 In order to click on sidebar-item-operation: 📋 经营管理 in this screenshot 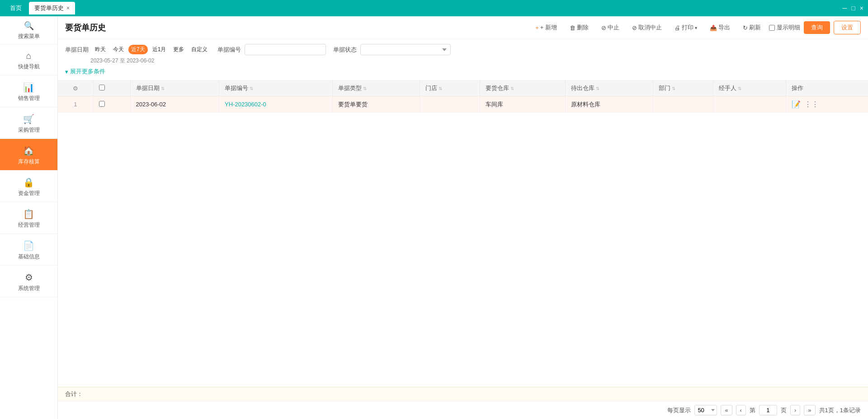, I will do `click(29, 218)`.